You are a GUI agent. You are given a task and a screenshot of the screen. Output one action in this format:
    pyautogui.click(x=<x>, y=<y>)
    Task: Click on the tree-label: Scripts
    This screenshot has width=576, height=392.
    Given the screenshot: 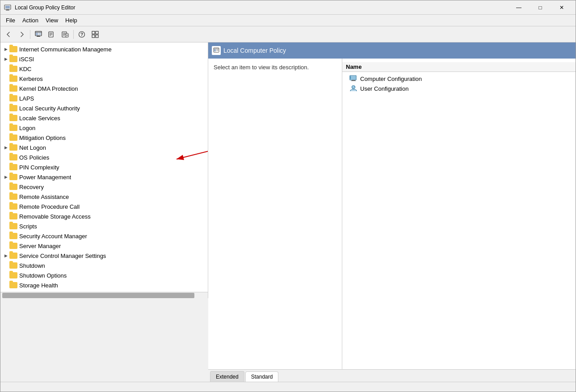 What is the action you would take?
    pyautogui.click(x=28, y=226)
    